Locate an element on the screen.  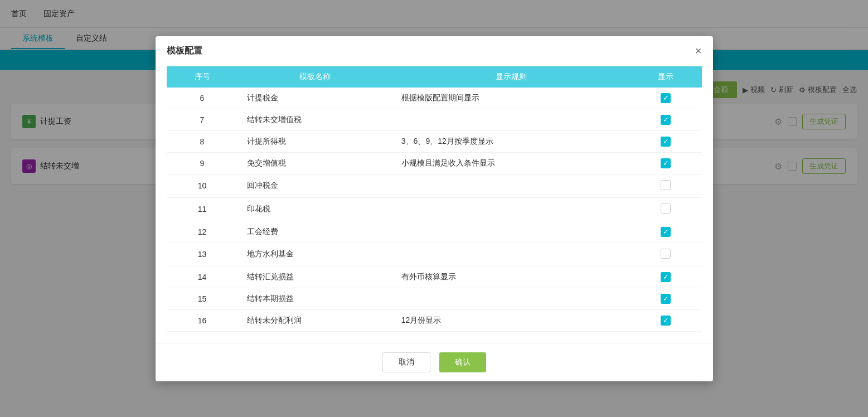
cancel-button: 取消 is located at coordinates (406, 362).